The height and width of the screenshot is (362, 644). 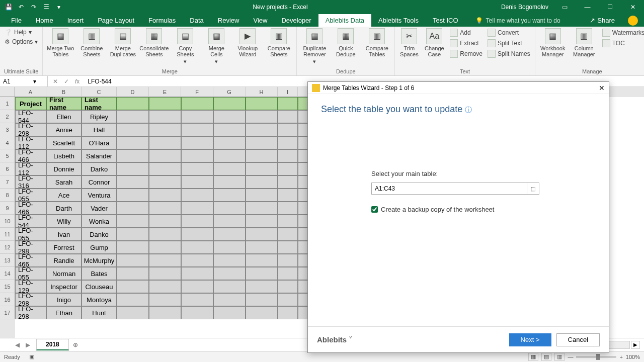 I want to click on name-box: ▾, so click(x=24, y=81).